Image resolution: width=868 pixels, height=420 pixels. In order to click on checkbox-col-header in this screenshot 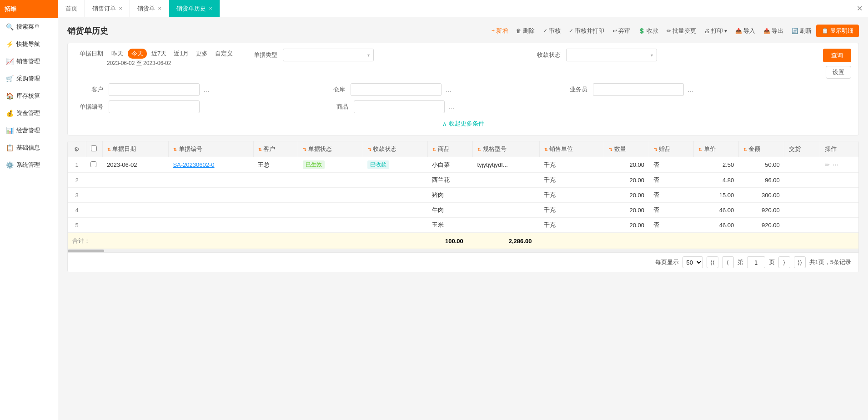, I will do `click(94, 149)`.